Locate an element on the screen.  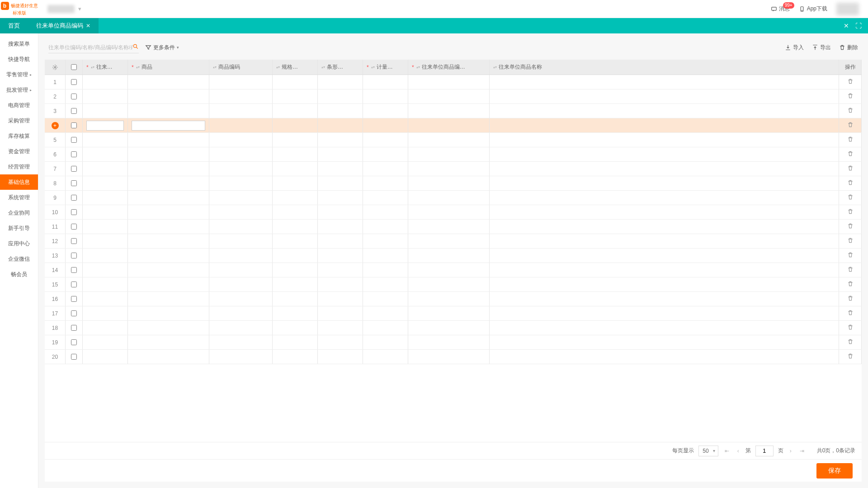
org-dropdown: ▾ is located at coordinates (64, 9).